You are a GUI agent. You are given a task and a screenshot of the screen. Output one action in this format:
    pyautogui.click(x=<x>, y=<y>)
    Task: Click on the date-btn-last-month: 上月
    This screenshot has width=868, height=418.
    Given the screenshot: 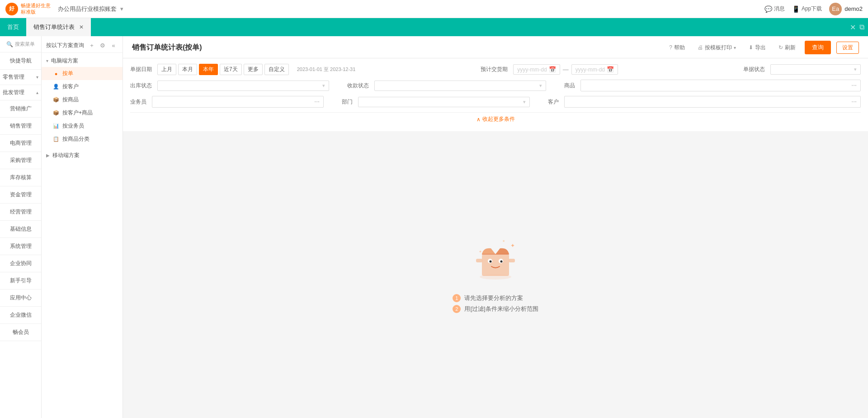 What is the action you would take?
    pyautogui.click(x=167, y=70)
    